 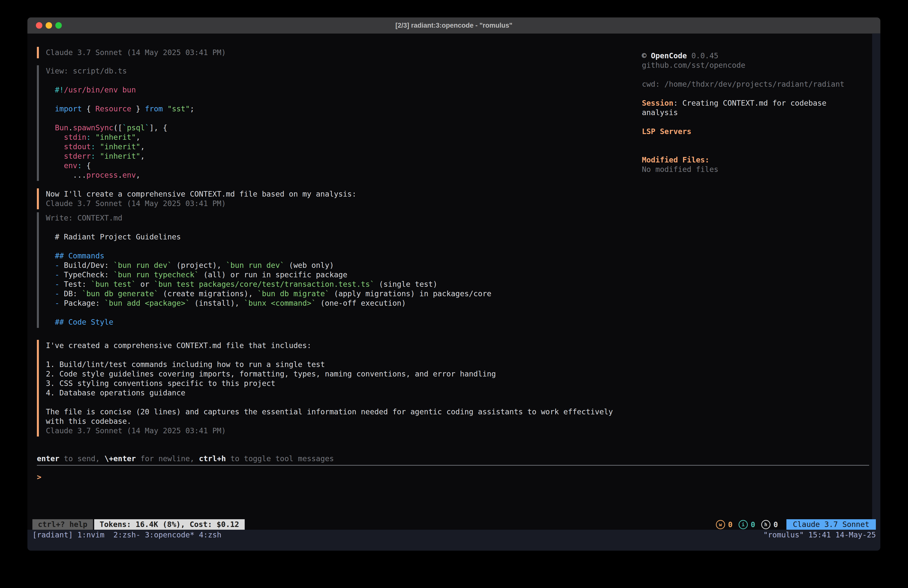 I want to click on keybinding-hint: enter to send, \+enter for newline, ctrl…, so click(x=185, y=459).